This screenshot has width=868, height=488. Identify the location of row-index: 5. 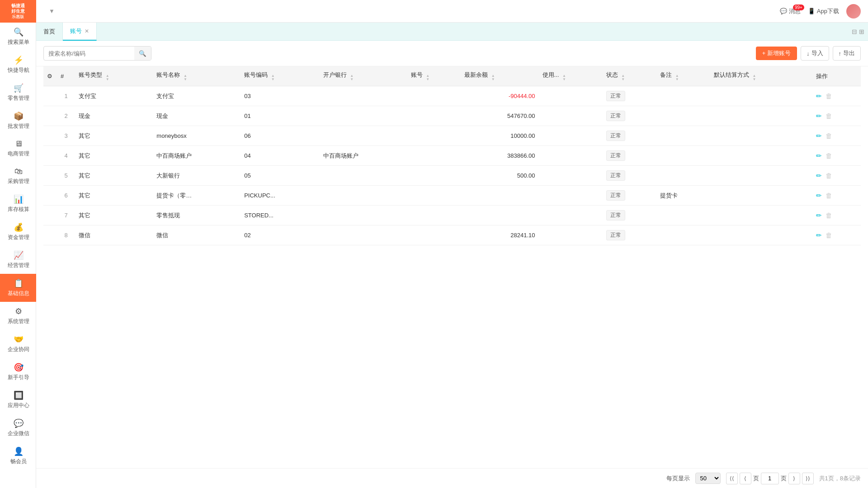
(66, 176).